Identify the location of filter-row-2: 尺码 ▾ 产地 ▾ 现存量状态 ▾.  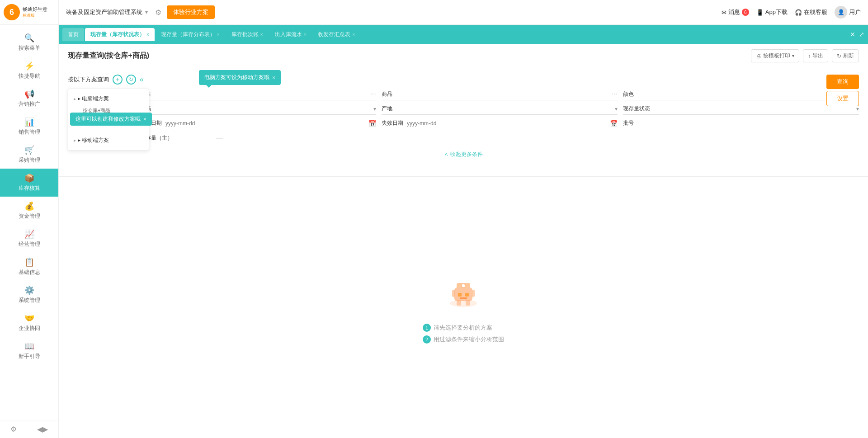
(500, 110).